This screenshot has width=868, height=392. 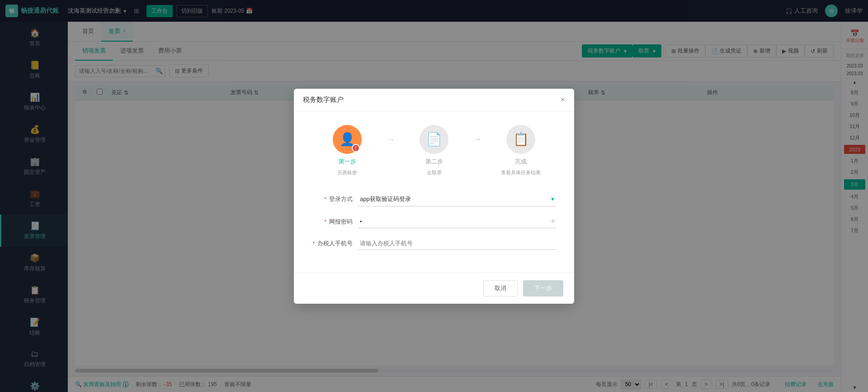 I want to click on step-arrow-1: →, so click(x=391, y=135).